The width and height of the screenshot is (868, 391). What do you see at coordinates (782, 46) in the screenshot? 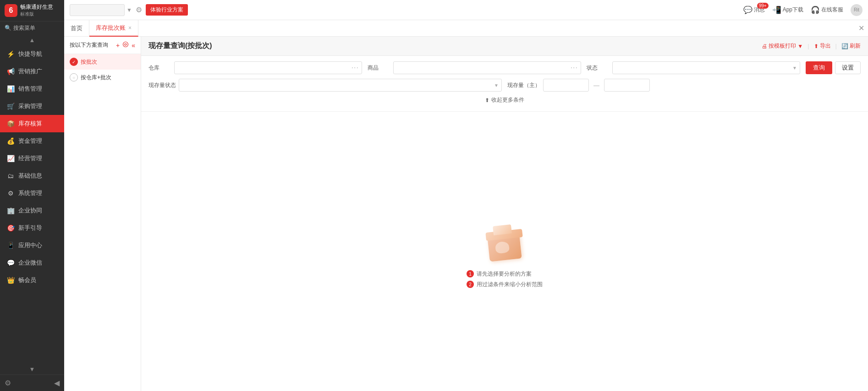
I see `template-print-btn: 🖨 按模板打印 ▼` at bounding box center [782, 46].